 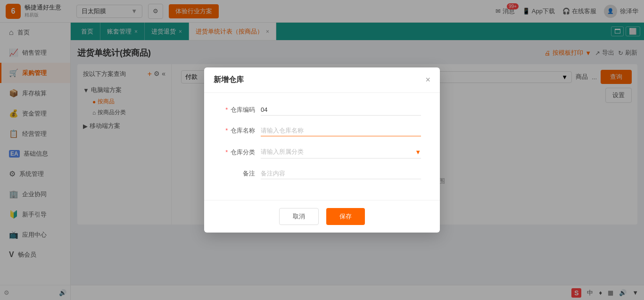 What do you see at coordinates (341, 174) in the screenshot?
I see `note-input` at bounding box center [341, 174].